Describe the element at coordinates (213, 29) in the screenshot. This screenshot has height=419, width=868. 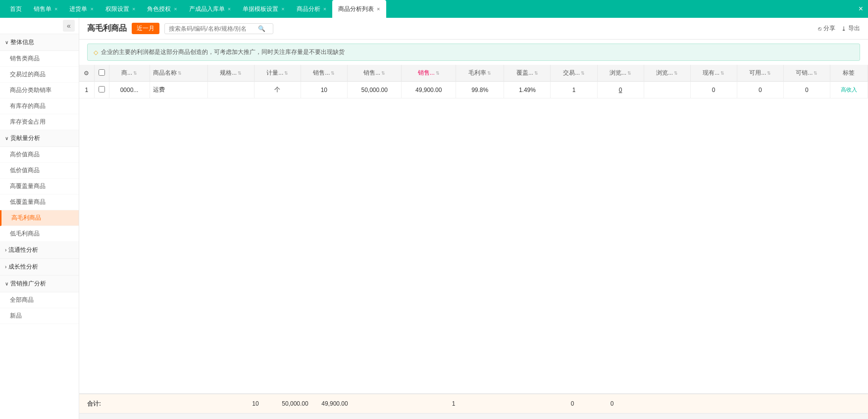
I see `search-input` at that location.